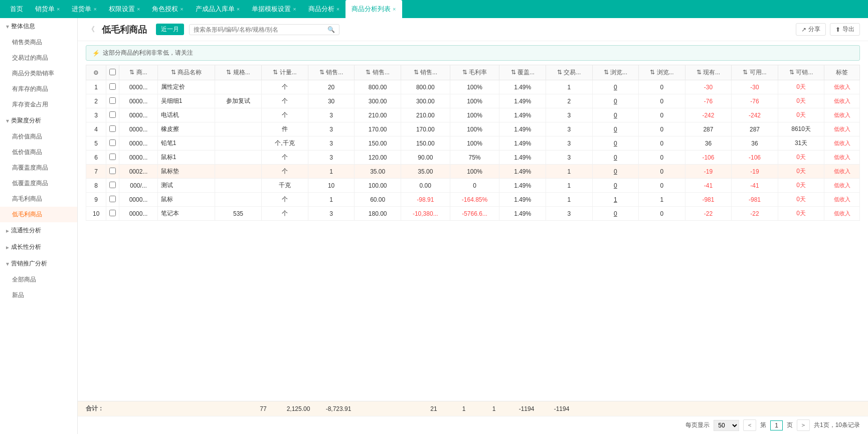 This screenshot has width=868, height=434. I want to click on td-current: -76, so click(708, 101).